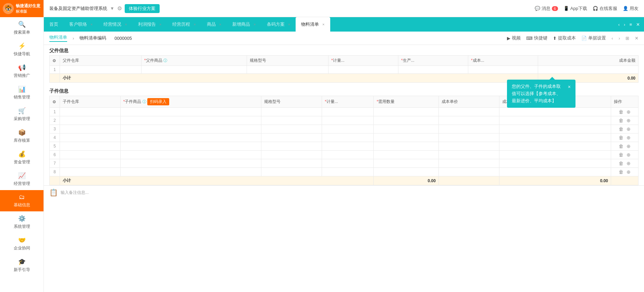 The width and height of the screenshot is (644, 292). I want to click on extract-cost-btn: ⬆ 提取成本, so click(565, 38).